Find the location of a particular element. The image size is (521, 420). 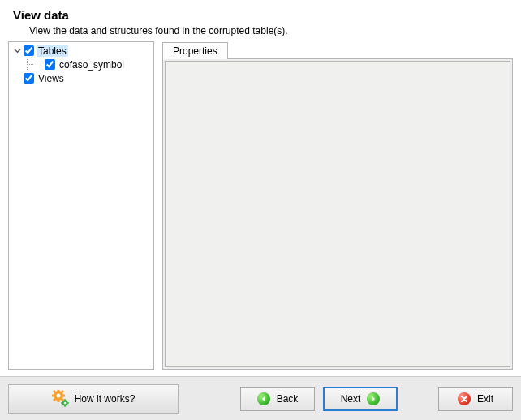

arrow-right-icon is located at coordinates (373, 399).